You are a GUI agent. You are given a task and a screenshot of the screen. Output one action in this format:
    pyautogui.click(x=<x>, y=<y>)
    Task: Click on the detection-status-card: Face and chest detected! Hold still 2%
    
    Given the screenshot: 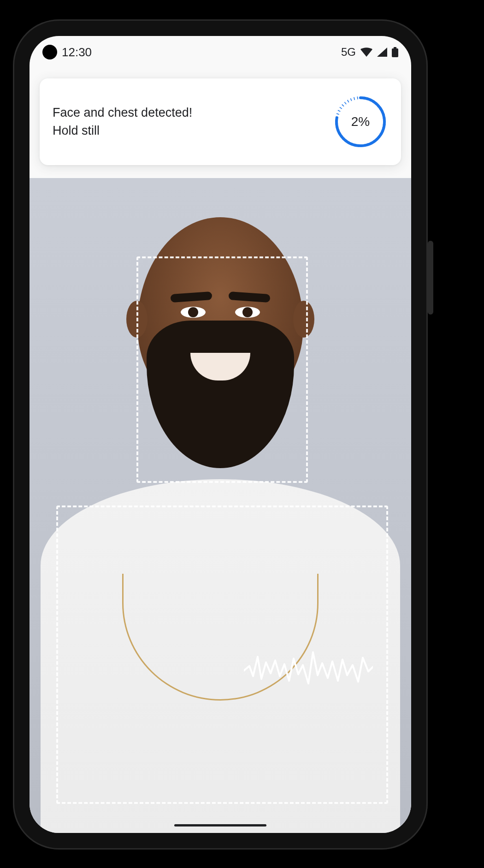 What is the action you would take?
    pyautogui.click(x=220, y=122)
    